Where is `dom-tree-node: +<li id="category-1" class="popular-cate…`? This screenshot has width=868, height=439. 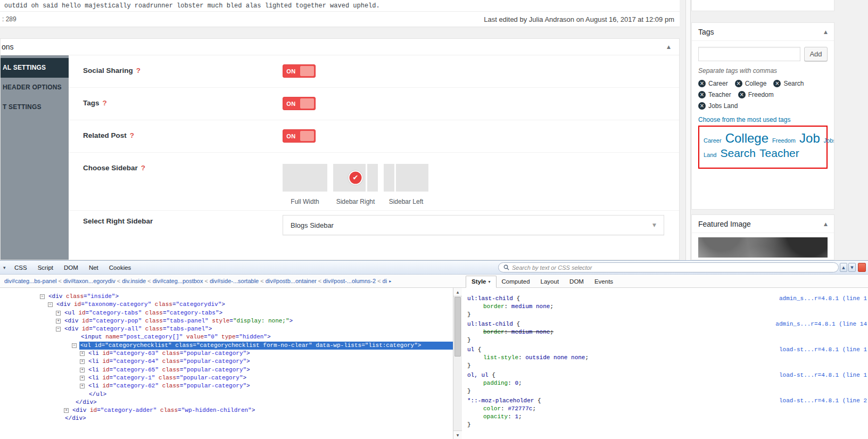
dom-tree-node: +<li id="category-1" class="popular-cate… is located at coordinates (227, 378).